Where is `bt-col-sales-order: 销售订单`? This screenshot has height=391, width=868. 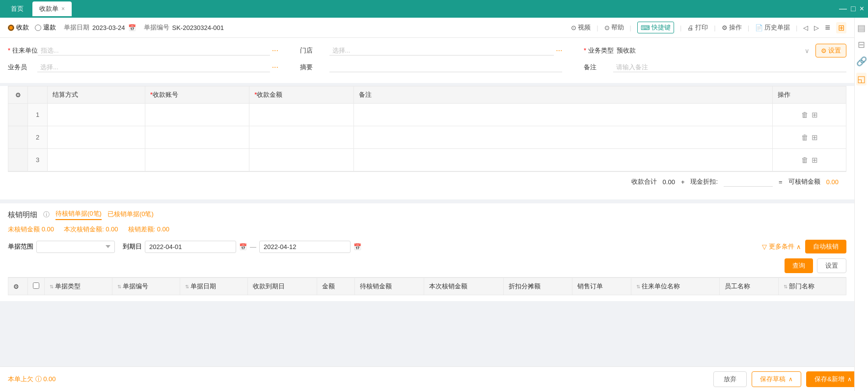 bt-col-sales-order: 销售订单 is located at coordinates (602, 287).